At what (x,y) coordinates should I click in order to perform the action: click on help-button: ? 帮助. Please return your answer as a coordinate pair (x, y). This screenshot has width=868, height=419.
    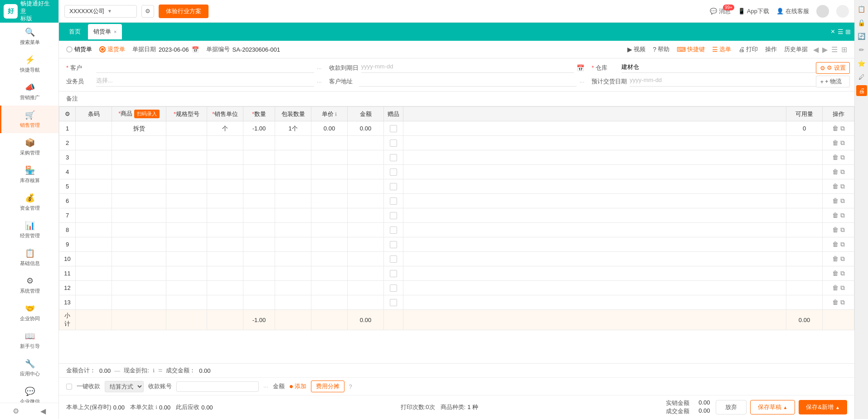
    Looking at the image, I should click on (661, 49).